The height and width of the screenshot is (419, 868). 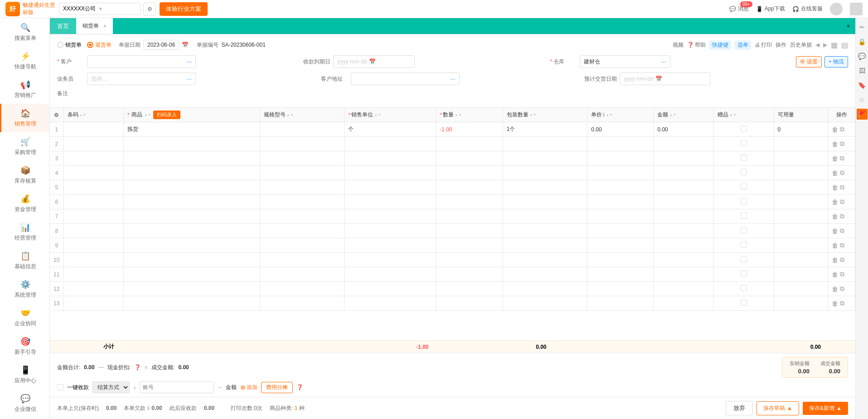 I want to click on tab-bar-close: ×, so click(x=851, y=26).